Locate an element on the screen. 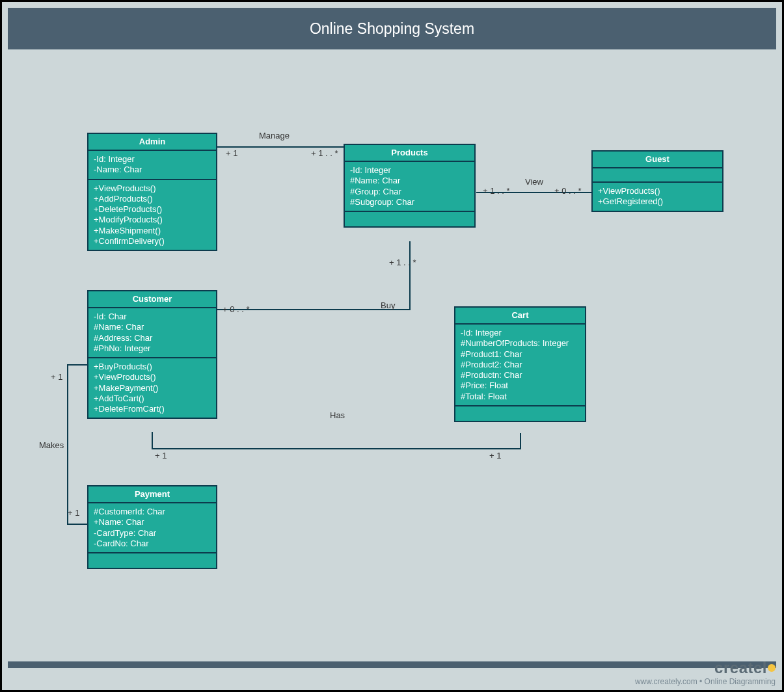 Image resolution: width=784 pixels, height=692 pixels. brand-tagline: www.creately.com • Online Diagramming is located at coordinates (705, 682).